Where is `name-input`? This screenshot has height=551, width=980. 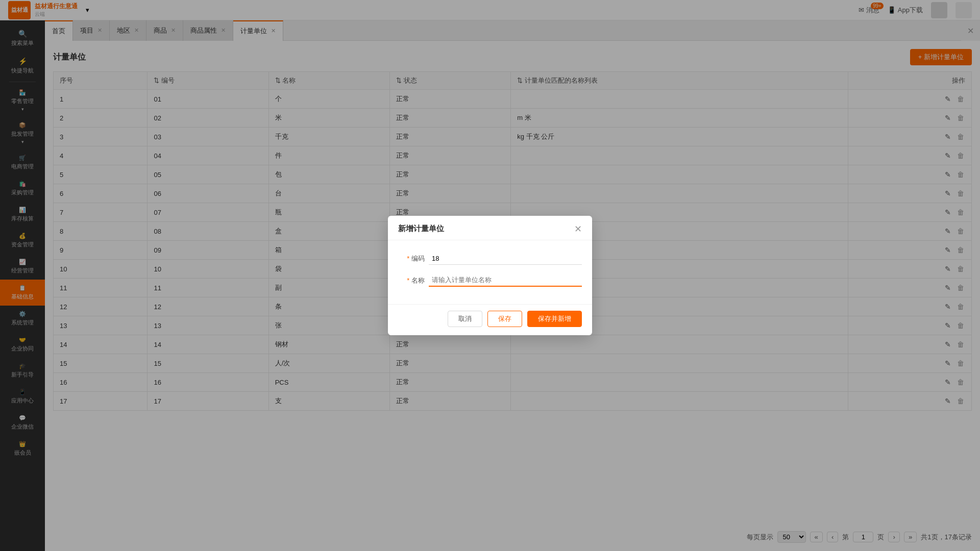 name-input is located at coordinates (505, 281).